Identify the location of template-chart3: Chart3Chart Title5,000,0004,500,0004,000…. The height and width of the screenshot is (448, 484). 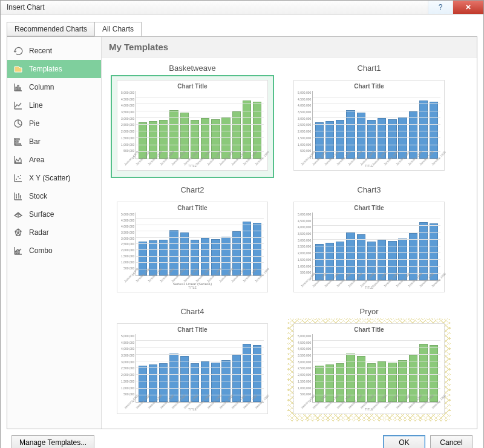
(369, 242).